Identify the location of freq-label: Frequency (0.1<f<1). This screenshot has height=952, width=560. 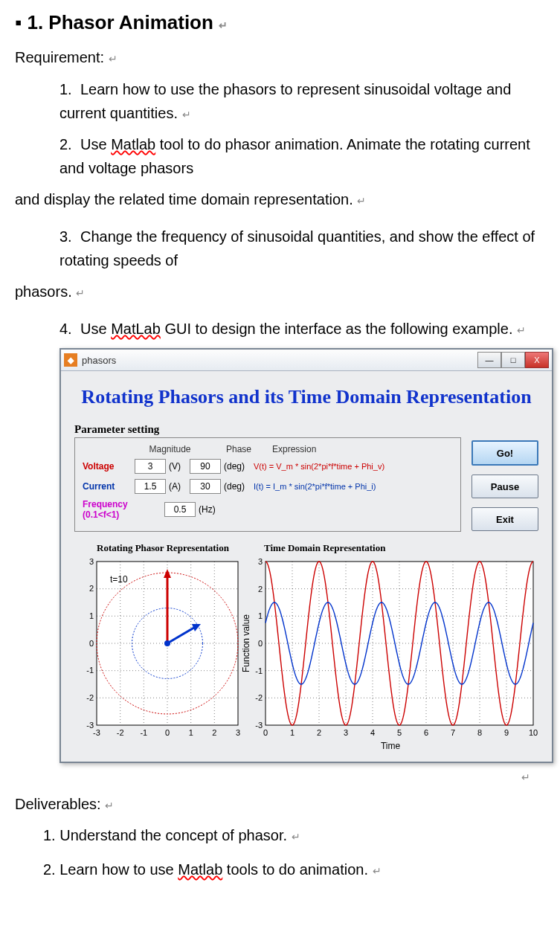
(123, 509).